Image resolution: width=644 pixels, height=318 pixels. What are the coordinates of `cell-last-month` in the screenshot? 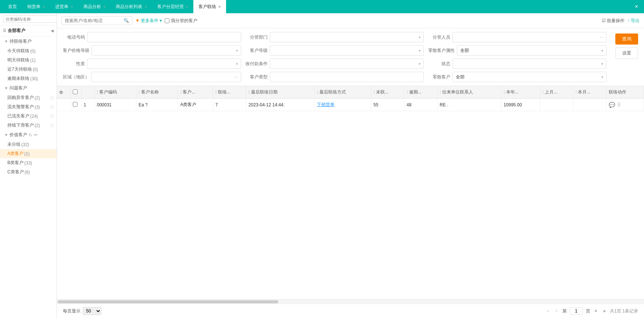 It's located at (557, 105).